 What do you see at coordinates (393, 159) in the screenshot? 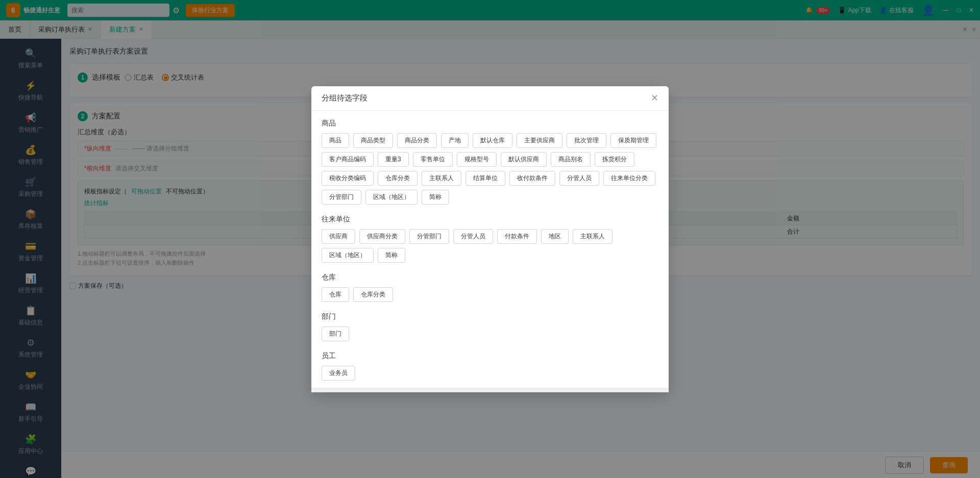
I see `field-tag: 重量3` at bounding box center [393, 159].